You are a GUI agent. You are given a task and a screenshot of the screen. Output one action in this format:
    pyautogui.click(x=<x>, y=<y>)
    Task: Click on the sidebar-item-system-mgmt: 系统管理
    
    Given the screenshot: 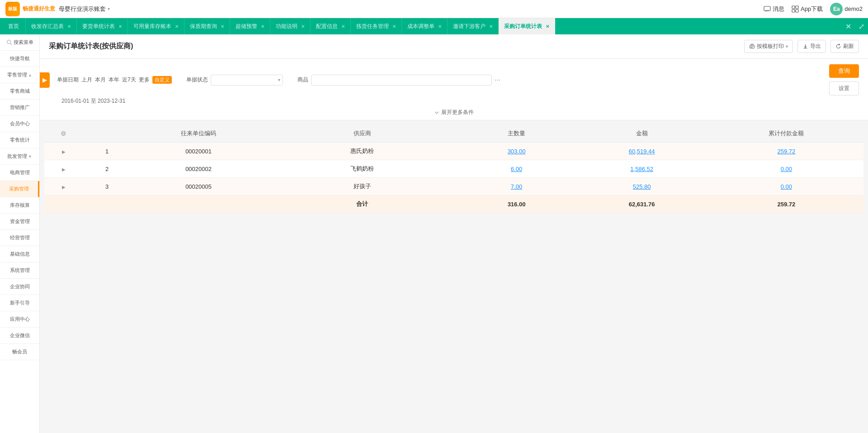 What is the action you would take?
    pyautogui.click(x=20, y=271)
    